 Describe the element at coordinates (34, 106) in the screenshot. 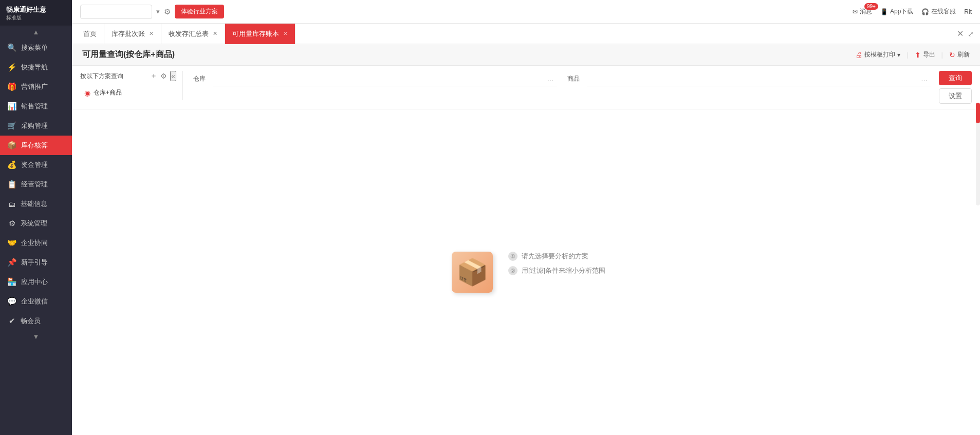

I see `sidebar-item-label: 销售管理` at that location.